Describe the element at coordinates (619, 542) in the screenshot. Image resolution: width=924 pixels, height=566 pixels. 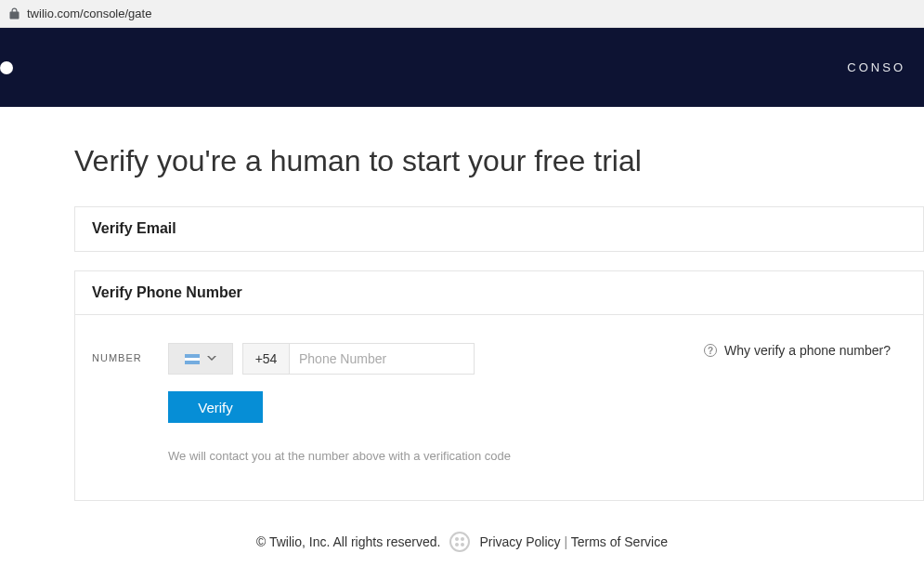
I see `terms-of-service-link: Terms of Service` at that location.